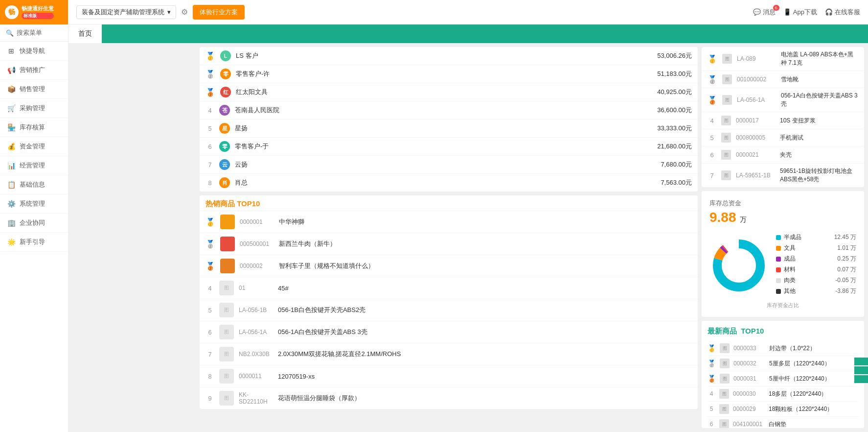 This screenshot has height=432, width=868. What do you see at coordinates (843, 12) in the screenshot?
I see `online-service-btn: 🎧 在线客服` at bounding box center [843, 12].